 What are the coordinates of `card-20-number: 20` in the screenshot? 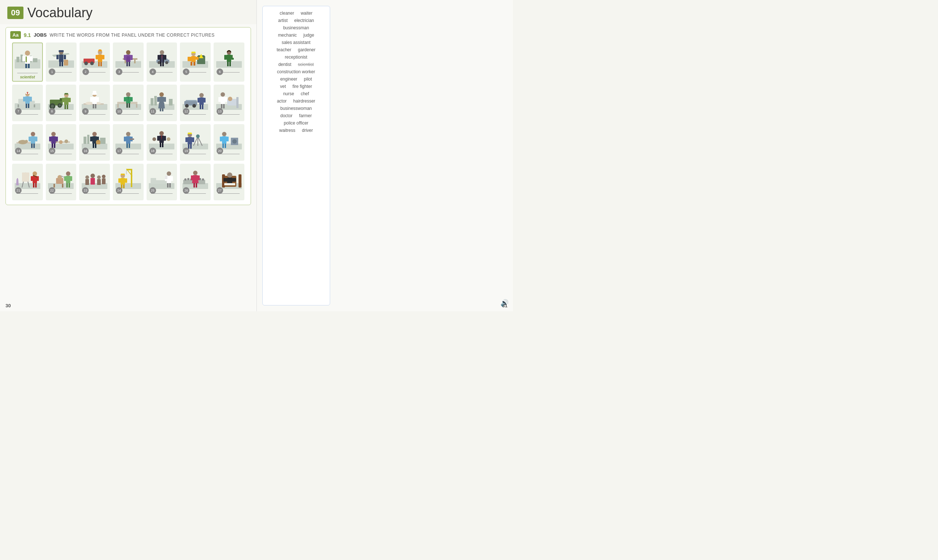 It's located at (220, 151).